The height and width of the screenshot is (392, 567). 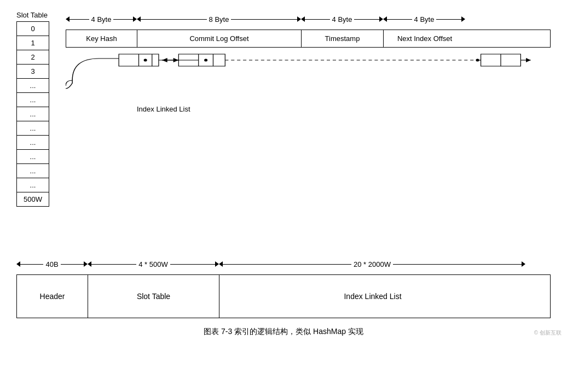 I want to click on bottom-boxes-row: HeaderSlot TableIndex Linked List, so click(x=284, y=296).